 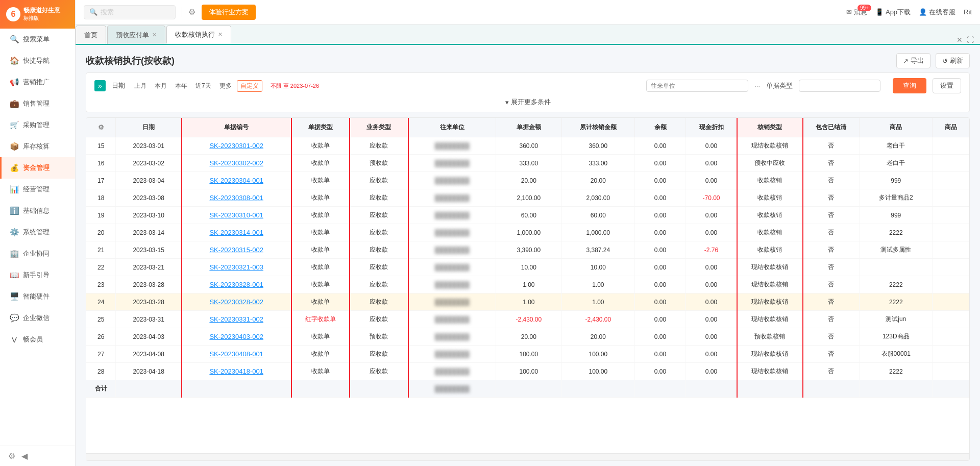 What do you see at coordinates (237, 302) in the screenshot?
I see `table-cell: SK-20230328-002` at bounding box center [237, 302].